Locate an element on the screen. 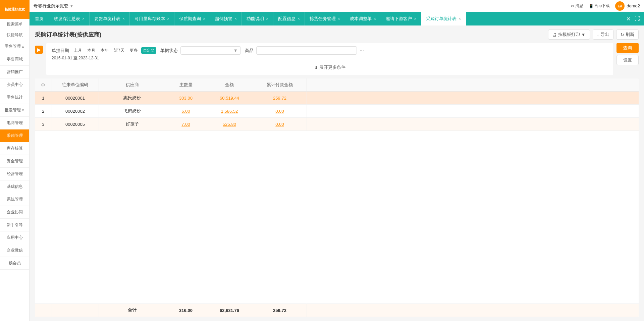  message-btn: ✉ 消息 is located at coordinates (577, 6).